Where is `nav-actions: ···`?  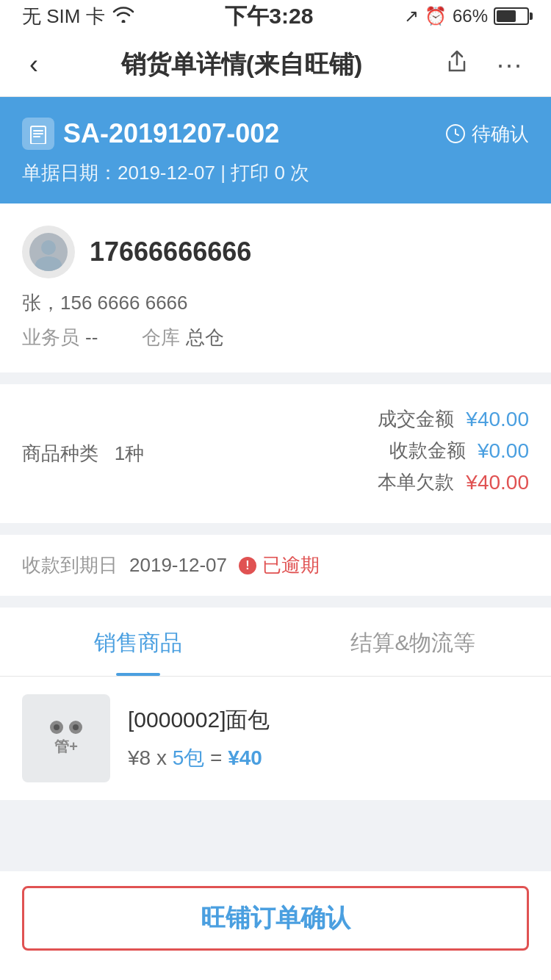 nav-actions: ··· is located at coordinates (483, 65).